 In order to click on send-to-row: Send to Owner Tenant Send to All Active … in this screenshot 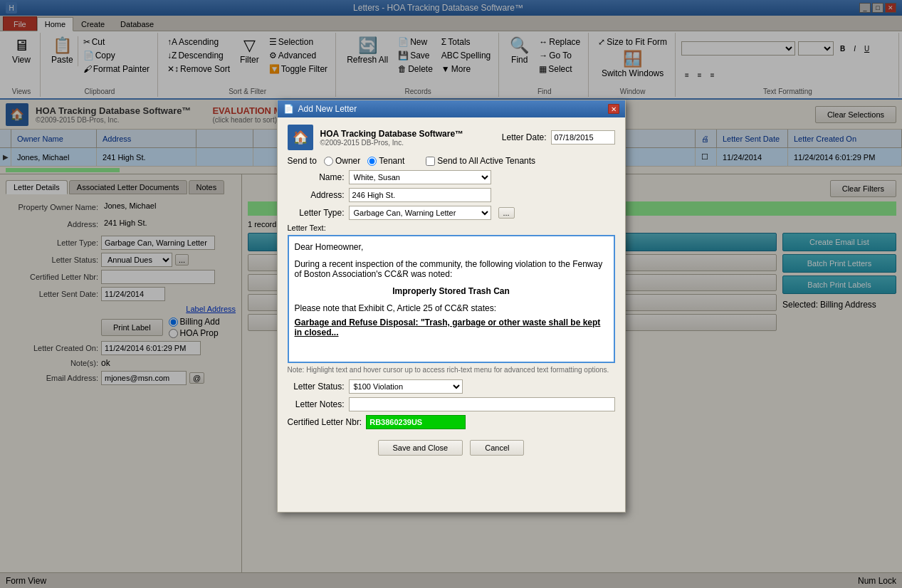, I will do `click(451, 161)`.